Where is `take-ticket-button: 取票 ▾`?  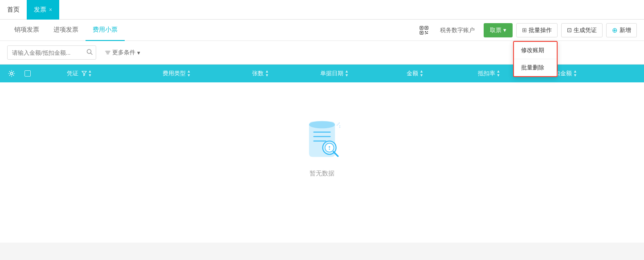
take-ticket-button: 取票 ▾ is located at coordinates (498, 30).